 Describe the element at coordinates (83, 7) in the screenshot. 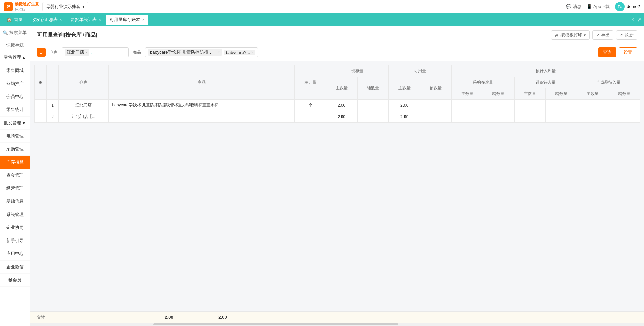

I see `chevron-down-icon: ▾` at that location.